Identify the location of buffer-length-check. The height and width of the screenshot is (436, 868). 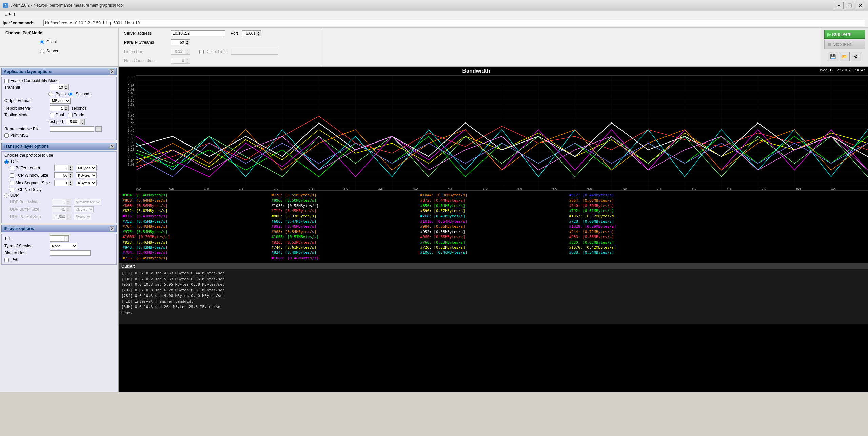
(12, 168).